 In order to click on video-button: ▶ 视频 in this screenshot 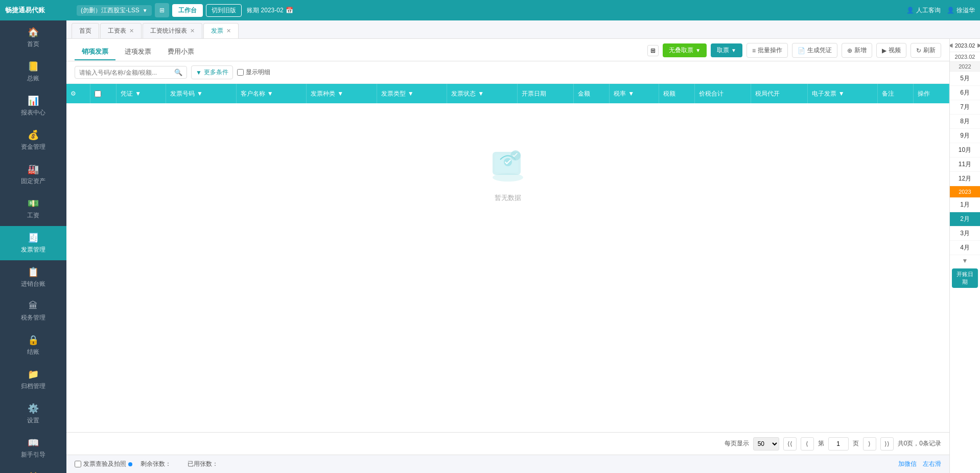, I will do `click(891, 50)`.